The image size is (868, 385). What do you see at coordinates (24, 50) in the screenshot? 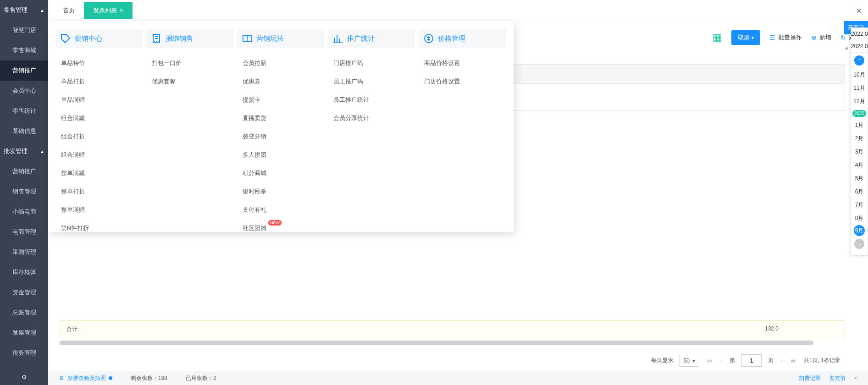
I see `sidebar-item-retail-mall: 零售商城` at bounding box center [24, 50].